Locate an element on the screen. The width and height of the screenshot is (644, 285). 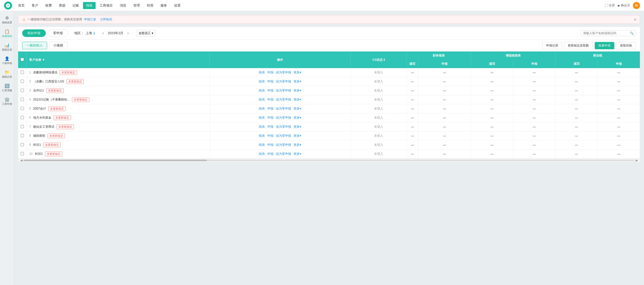
sidebar-item-calculation: 🔢 汇算清缴 is located at coordinates (7, 88).